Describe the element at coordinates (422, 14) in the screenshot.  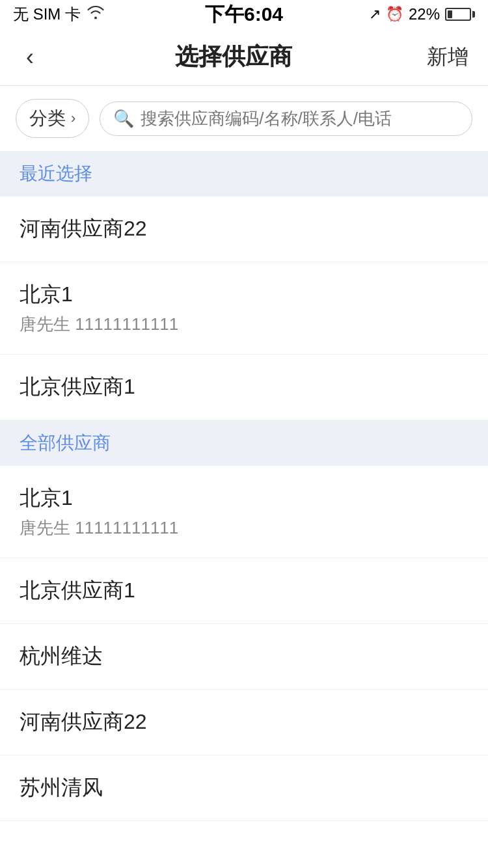
I see `status-right: ↗ ⏰ 22%` at that location.